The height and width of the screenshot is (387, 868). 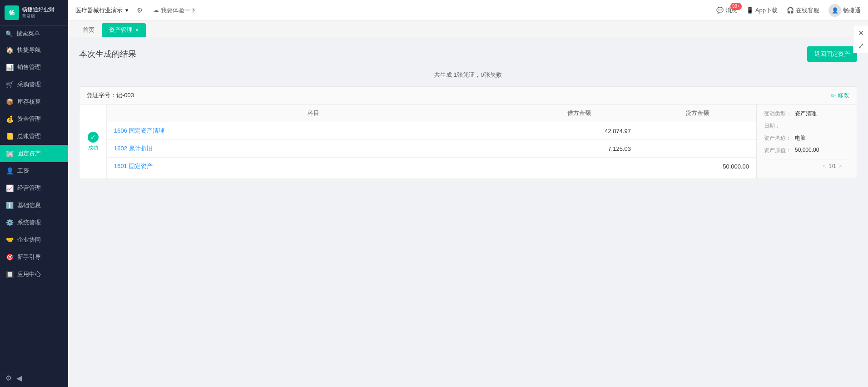 What do you see at coordinates (807, 151) in the screenshot?
I see `original-value-value: 50,000.00` at bounding box center [807, 151].